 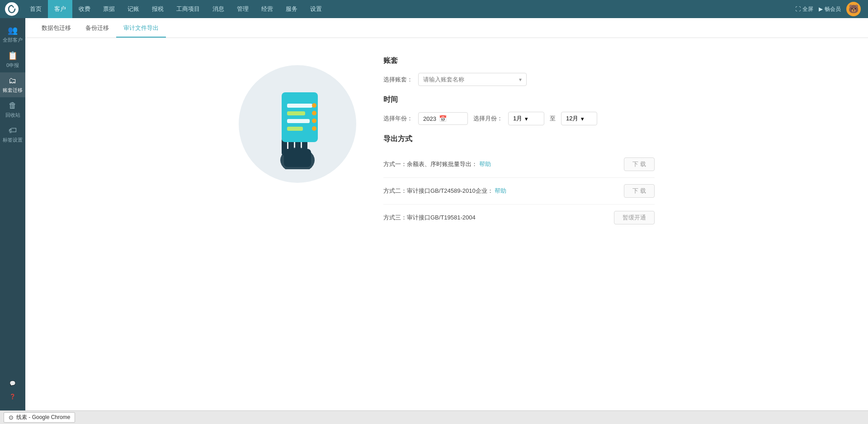 I want to click on nav-item-billing: 收费, so click(x=85, y=9).